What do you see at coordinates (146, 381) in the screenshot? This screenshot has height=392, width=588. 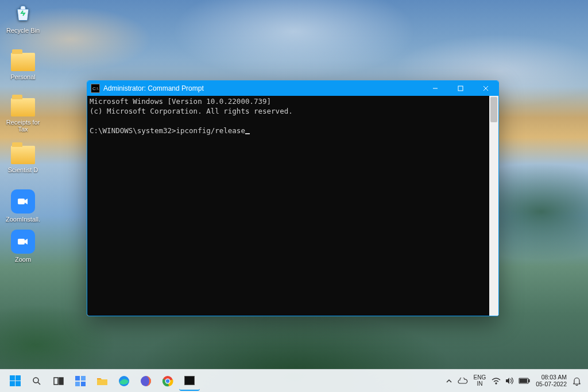 I see `firefox-button` at bounding box center [146, 381].